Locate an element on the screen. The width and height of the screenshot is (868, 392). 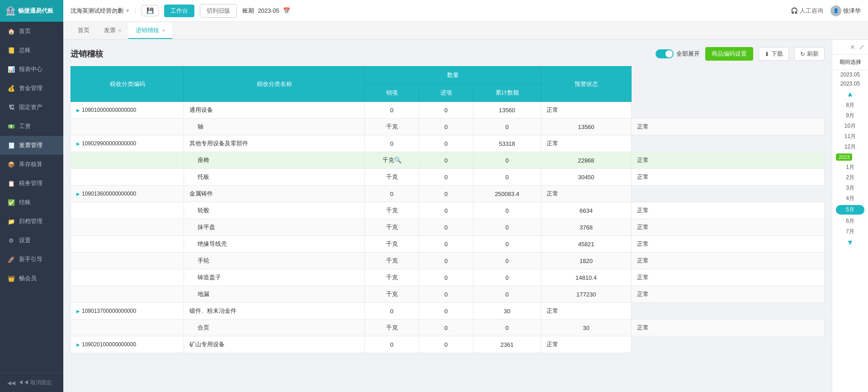
sidebar-item-settle: ✅ 结账 is located at coordinates (32, 202).